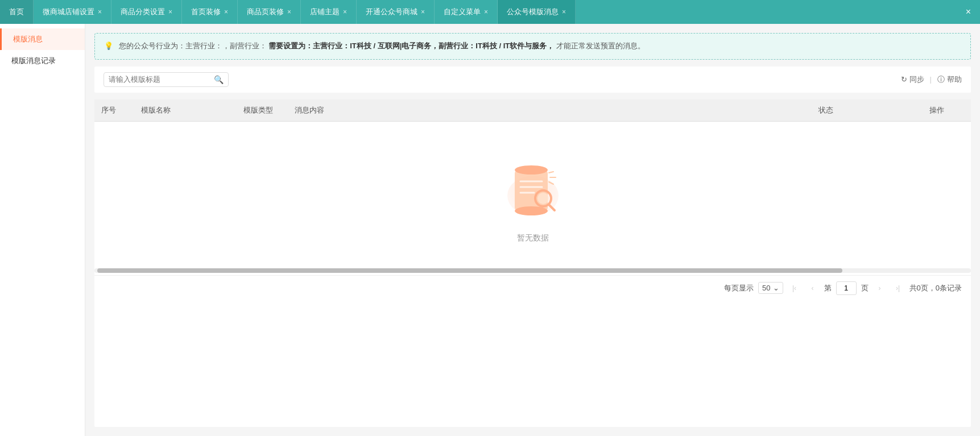  Describe the element at coordinates (766, 288) in the screenshot. I see `page-size-value: 50` at that location.